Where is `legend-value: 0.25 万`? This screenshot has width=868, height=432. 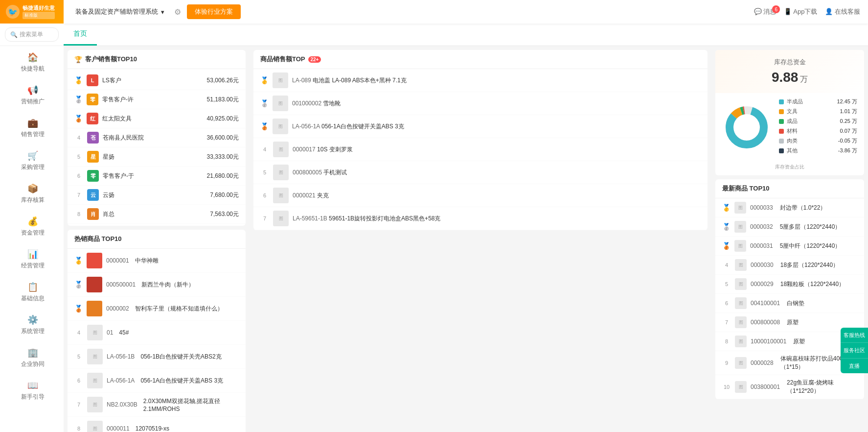
legend-value: 0.25 万 is located at coordinates (848, 121).